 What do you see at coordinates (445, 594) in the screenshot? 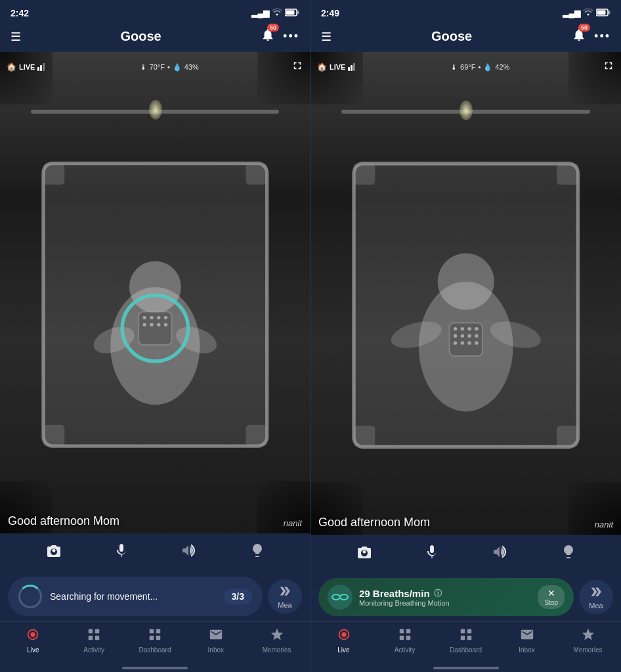
I see `breathing-rate-right: 29 Breaths/min ⓘ` at bounding box center [445, 594].